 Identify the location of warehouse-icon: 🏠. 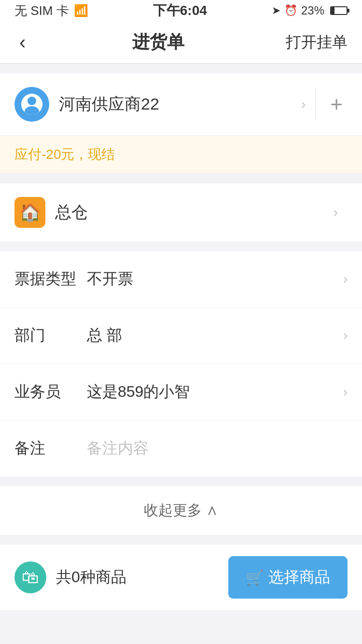
(30, 212).